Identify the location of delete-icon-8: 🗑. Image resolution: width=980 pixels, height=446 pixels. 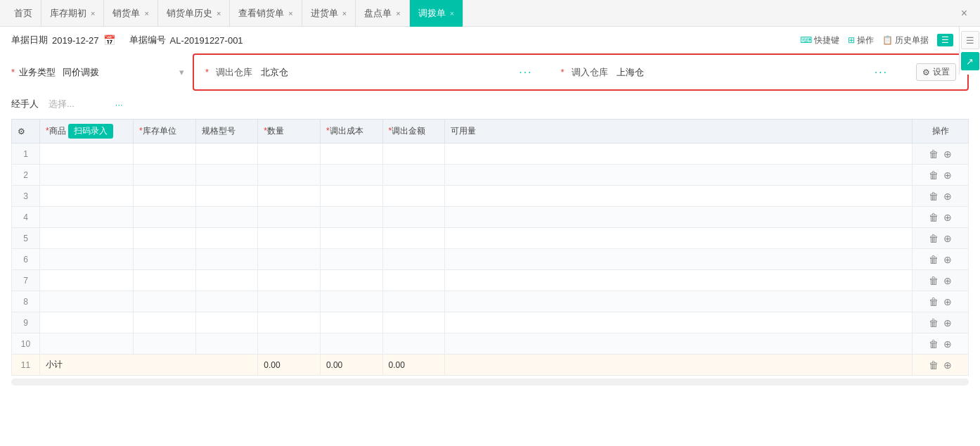
(934, 302).